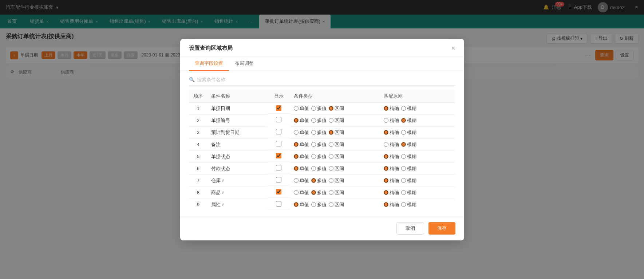 The width and height of the screenshot is (644, 279). What do you see at coordinates (322, 64) in the screenshot?
I see `dialog-tabs: 查询字段设置 布局调整` at bounding box center [322, 64].